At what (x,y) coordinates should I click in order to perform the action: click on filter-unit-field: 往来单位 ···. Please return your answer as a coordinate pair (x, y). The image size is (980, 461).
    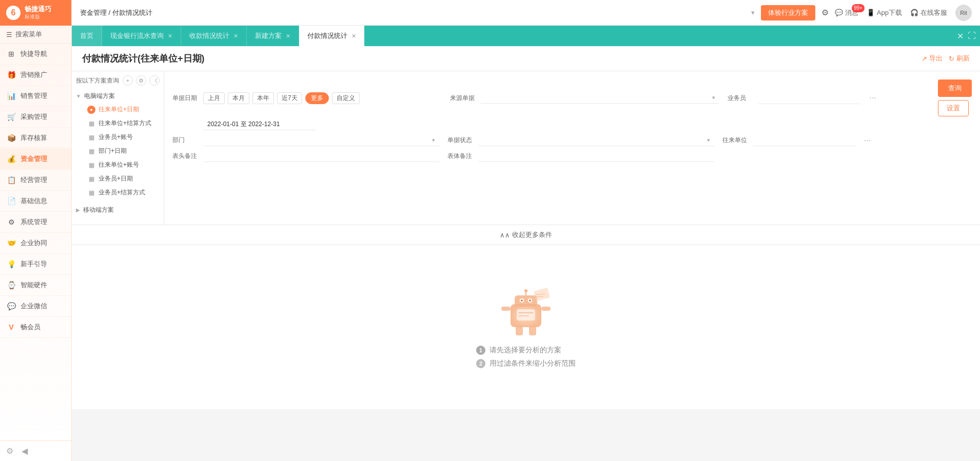
    Looking at the image, I should click on (822, 141).